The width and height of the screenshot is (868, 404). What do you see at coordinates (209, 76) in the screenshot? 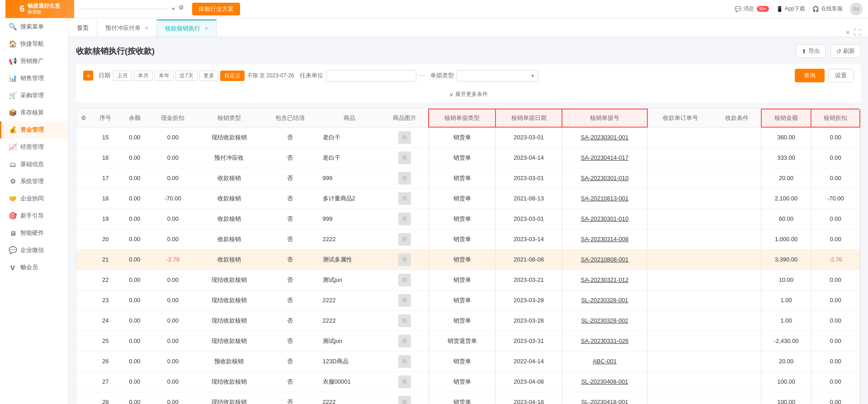
I see `date-btn-more: 更多` at bounding box center [209, 76].